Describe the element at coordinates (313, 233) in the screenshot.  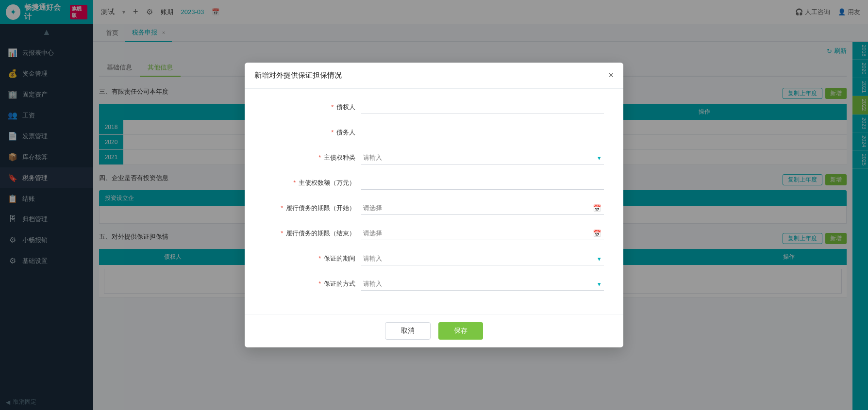
I see `form-label-period-end: * 履行债务的期限（结束）` at that location.